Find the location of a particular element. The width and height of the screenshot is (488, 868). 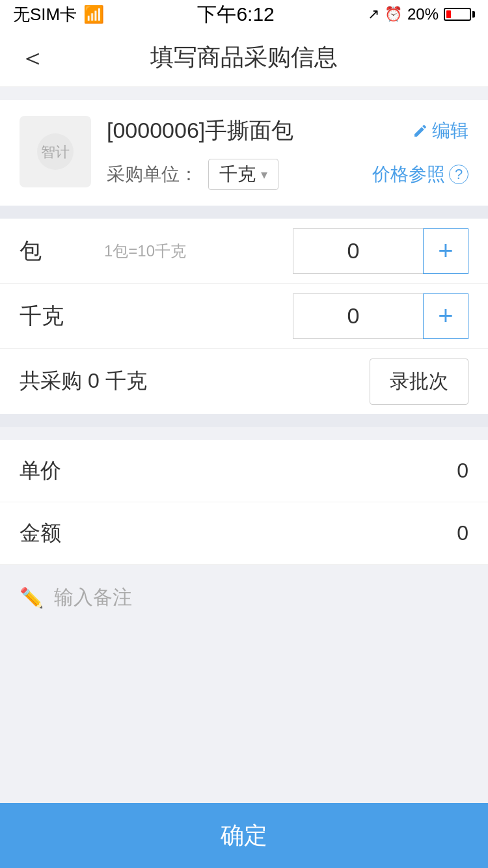

chevron-down-icon: ▾ is located at coordinates (264, 174).